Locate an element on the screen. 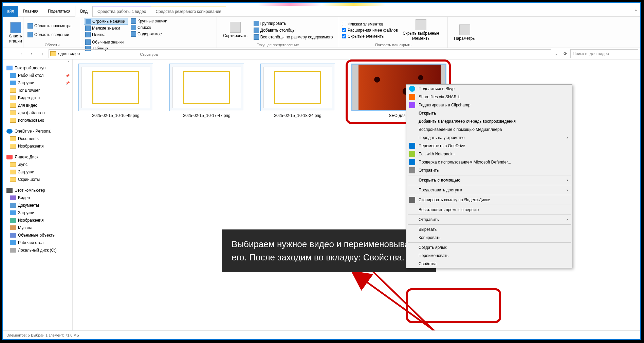  sidebar-item: Объемные объекты is located at coordinates (38, 235).